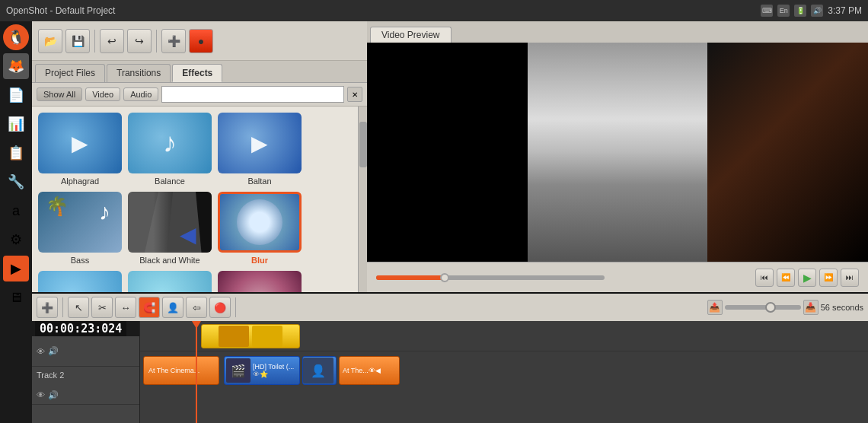 This screenshot has height=423, width=868. I want to click on search-input, so click(253, 94).